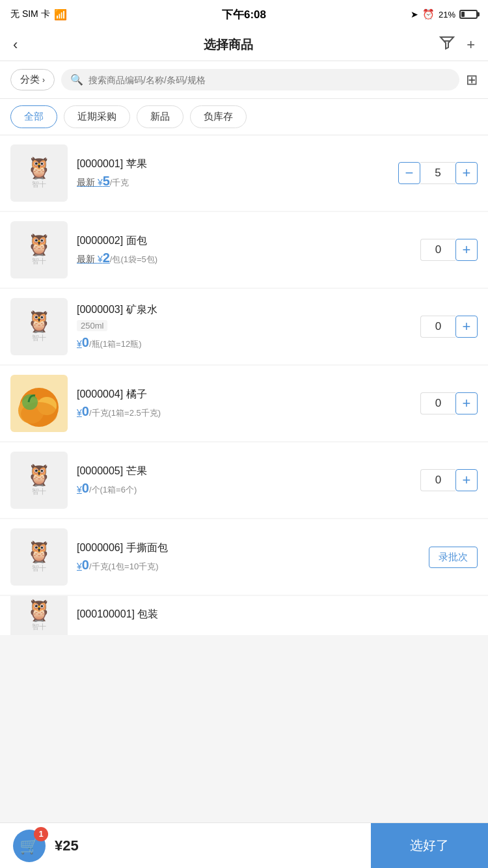 This screenshot has height=868, width=488. What do you see at coordinates (409, 173) in the screenshot?
I see `quantity-minus-button: −` at bounding box center [409, 173].